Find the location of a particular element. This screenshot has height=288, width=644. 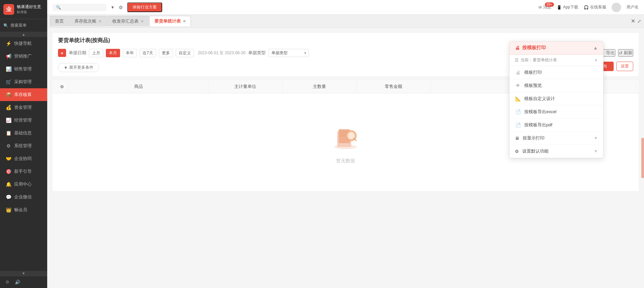

date-more: 更多 is located at coordinates (166, 53).